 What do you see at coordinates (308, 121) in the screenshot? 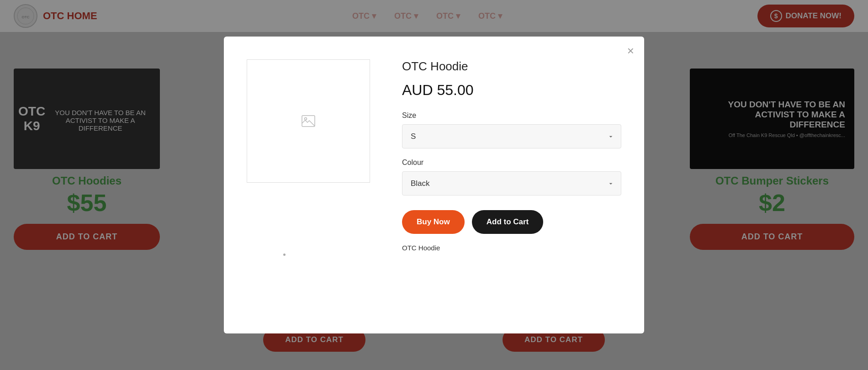
I see `modal-image-placeholder` at bounding box center [308, 121].